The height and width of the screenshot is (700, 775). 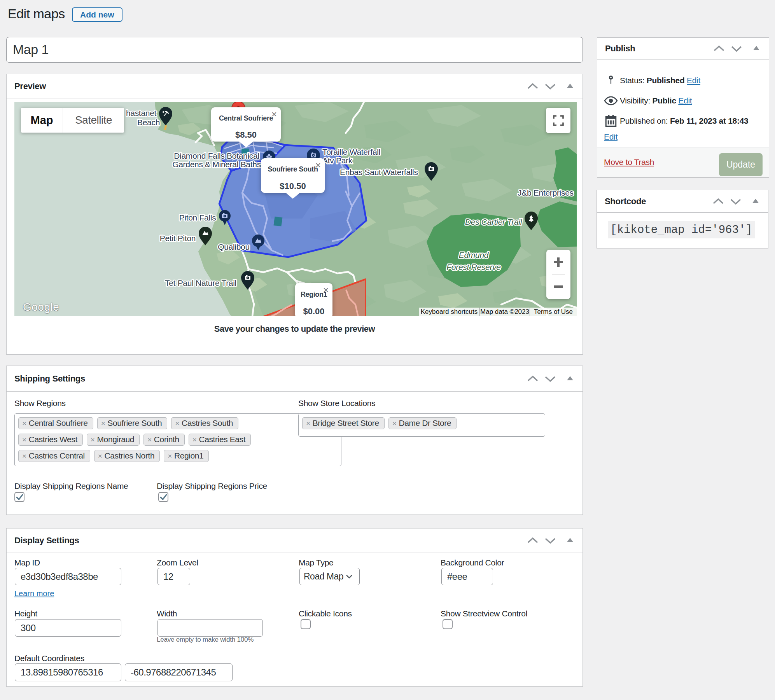 What do you see at coordinates (149, 122) in the screenshot?
I see `svg-text: Beach` at bounding box center [149, 122].